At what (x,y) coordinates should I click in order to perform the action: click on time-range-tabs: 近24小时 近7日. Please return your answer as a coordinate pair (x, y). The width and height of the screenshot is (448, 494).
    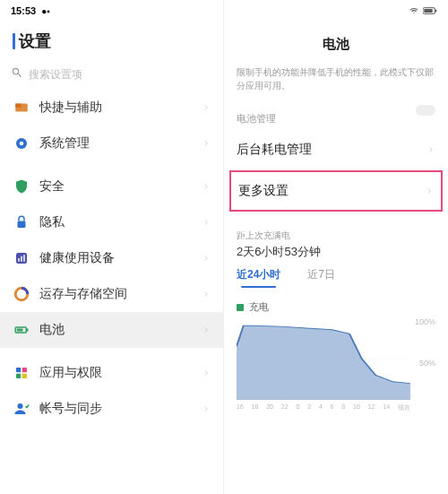
    Looking at the image, I should click on (336, 278).